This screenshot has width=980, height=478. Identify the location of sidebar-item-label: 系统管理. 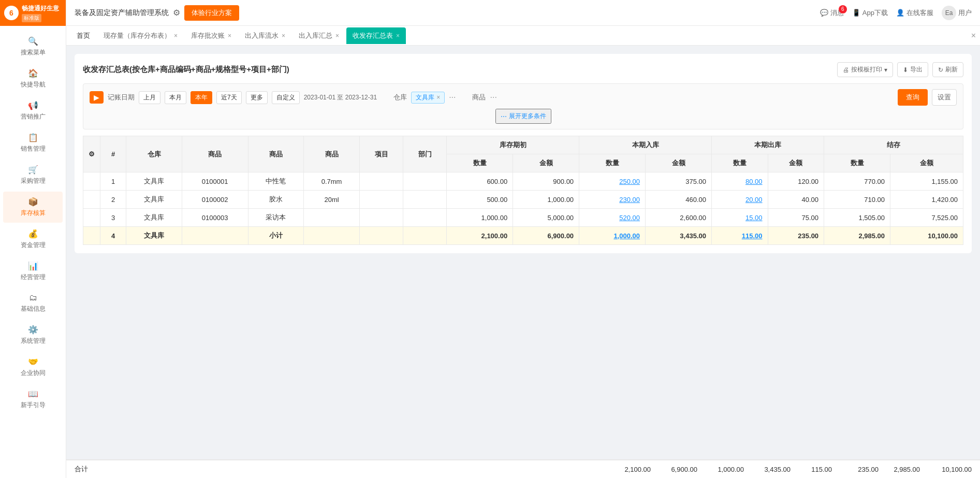
(33, 341).